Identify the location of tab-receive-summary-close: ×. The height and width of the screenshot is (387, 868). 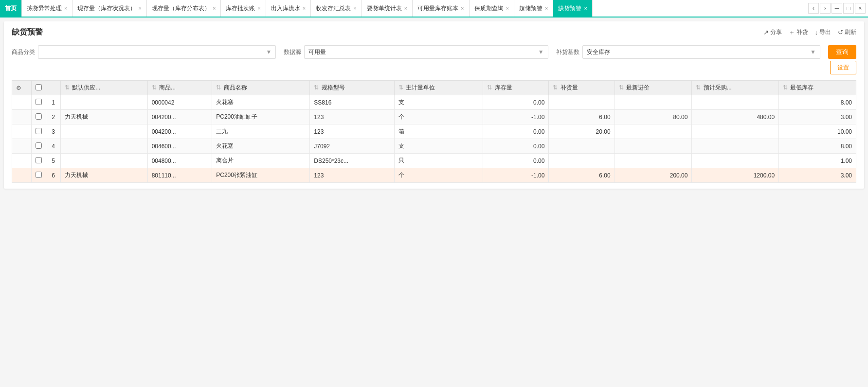
(355, 8).